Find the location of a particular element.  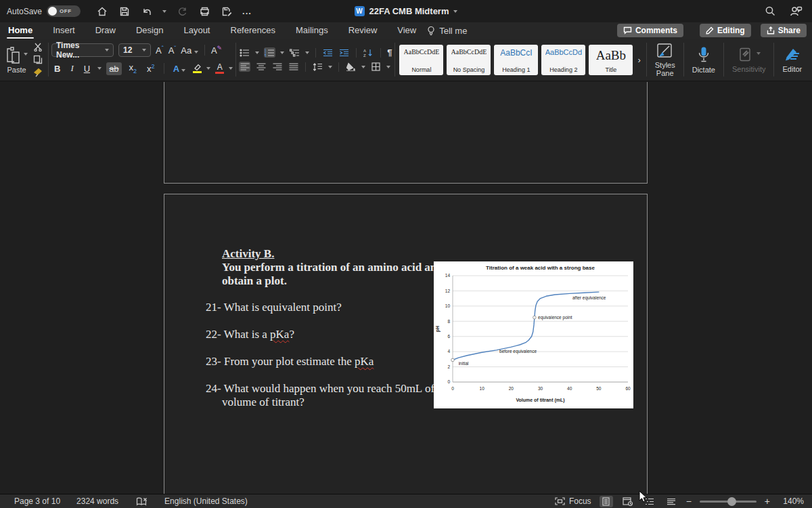

intro-line-1: You perform a titration of an amino acid… is located at coordinates (336, 268).